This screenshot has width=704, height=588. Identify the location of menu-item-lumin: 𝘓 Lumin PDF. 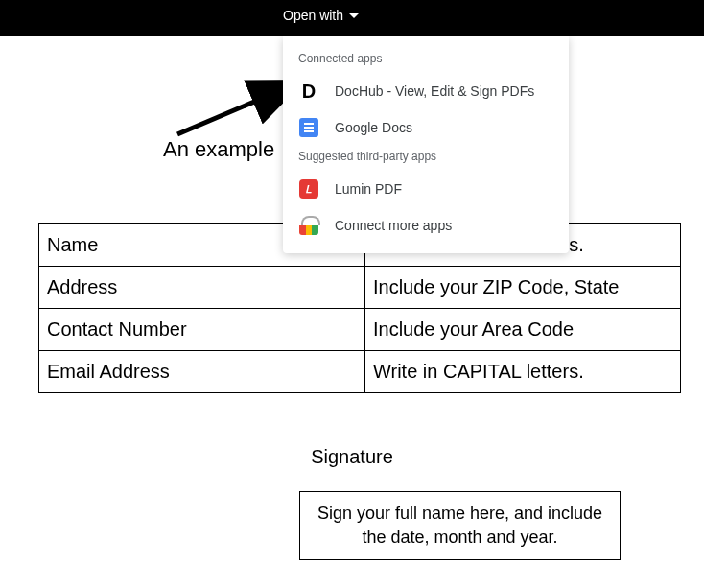
(426, 189).